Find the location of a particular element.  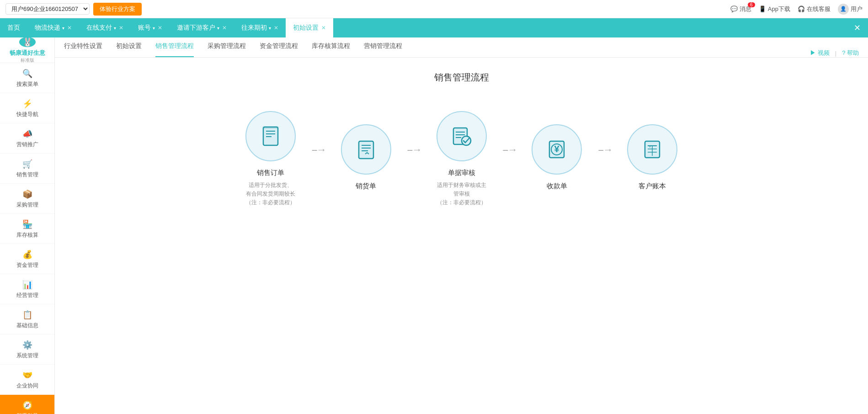

tab-account-label: 账号 is located at coordinates (144, 28).